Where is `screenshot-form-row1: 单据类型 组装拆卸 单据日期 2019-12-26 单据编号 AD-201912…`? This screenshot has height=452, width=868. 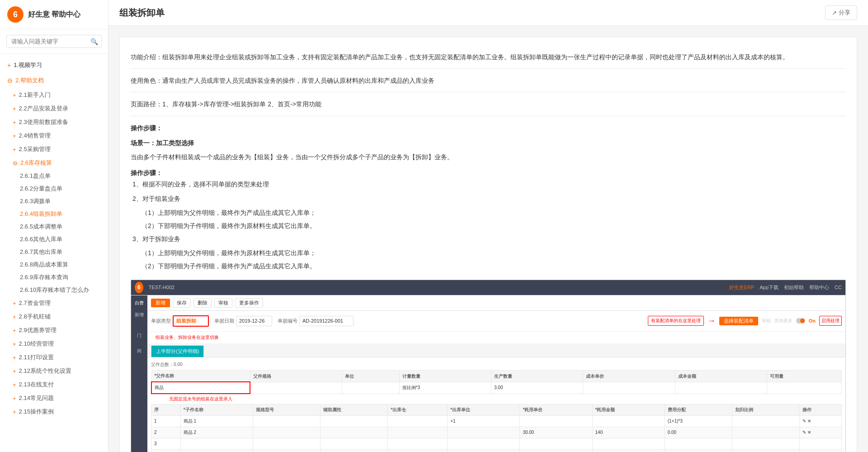
screenshot-form-row1: 单据类型 组装拆卸 单据日期 2019-12-26 单据编号 AD-201912… is located at coordinates (496, 321).